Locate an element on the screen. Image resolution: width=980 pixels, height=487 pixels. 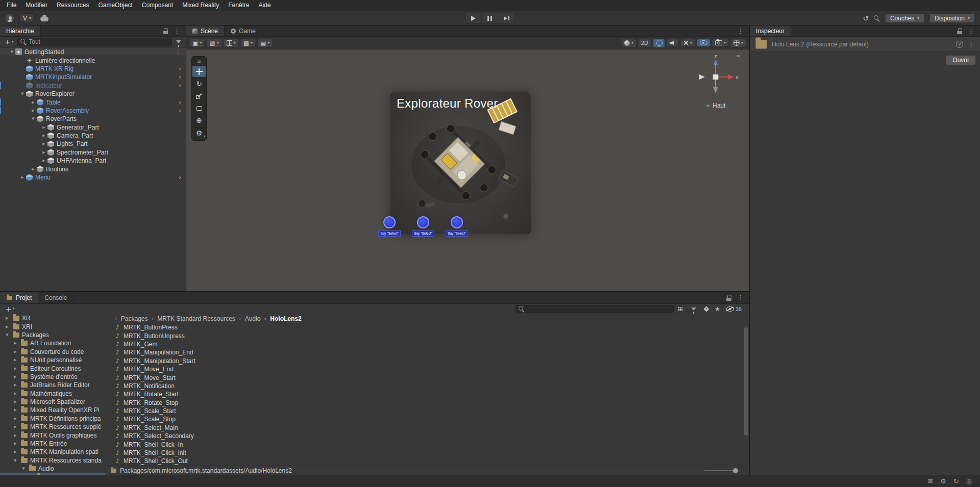
snap-settings-dropdown: ▩▾ is located at coordinates (248, 43).